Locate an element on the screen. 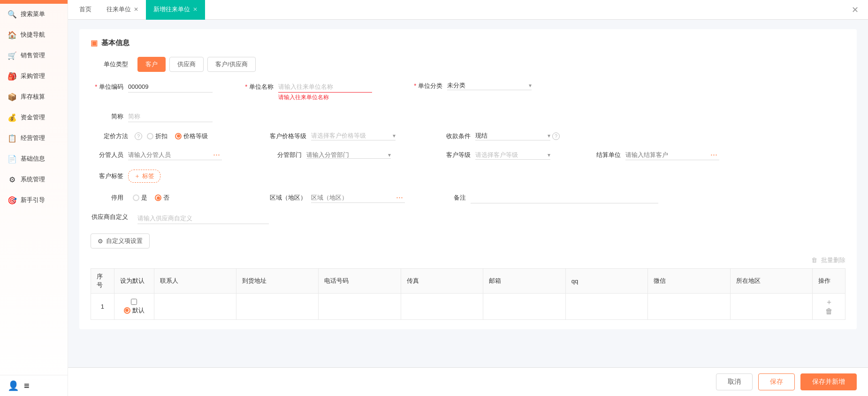 The image size is (868, 396). save-button: 保存 is located at coordinates (777, 382).